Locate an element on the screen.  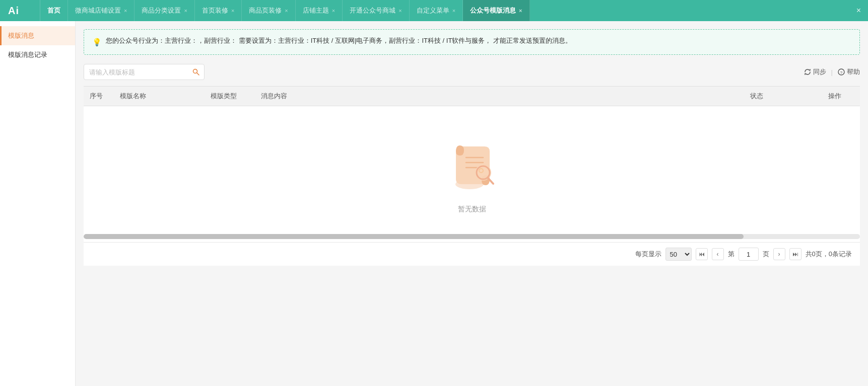
close-all-button: × is located at coordinates (858, 11).